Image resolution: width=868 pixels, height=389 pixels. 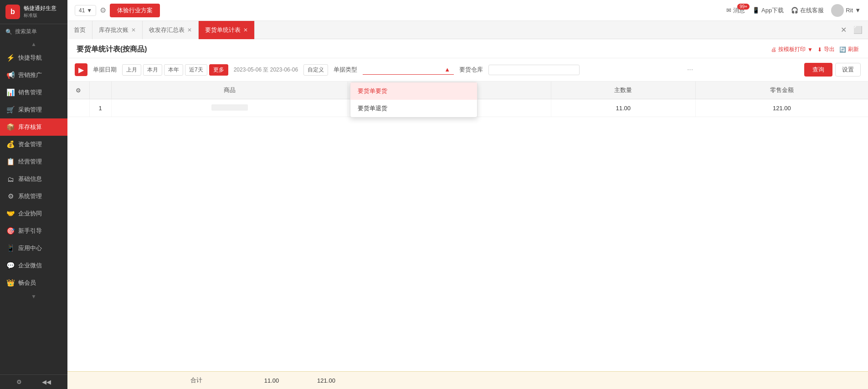 What do you see at coordinates (89, 10) in the screenshot?
I see `selector-chevron-icon: ▼` at bounding box center [89, 10].